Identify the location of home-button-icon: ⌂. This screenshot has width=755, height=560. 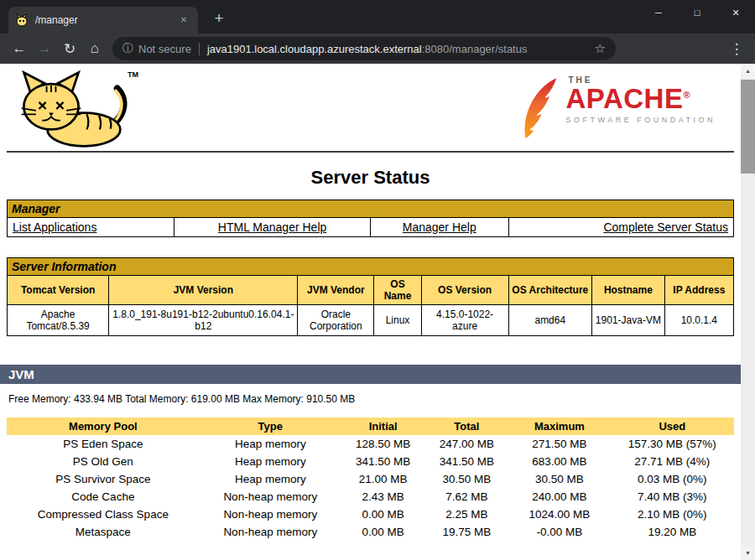
(95, 49).